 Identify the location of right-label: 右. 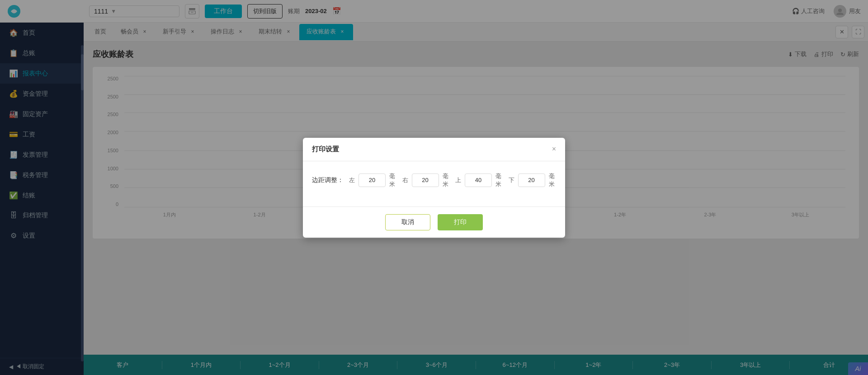
(405, 180).